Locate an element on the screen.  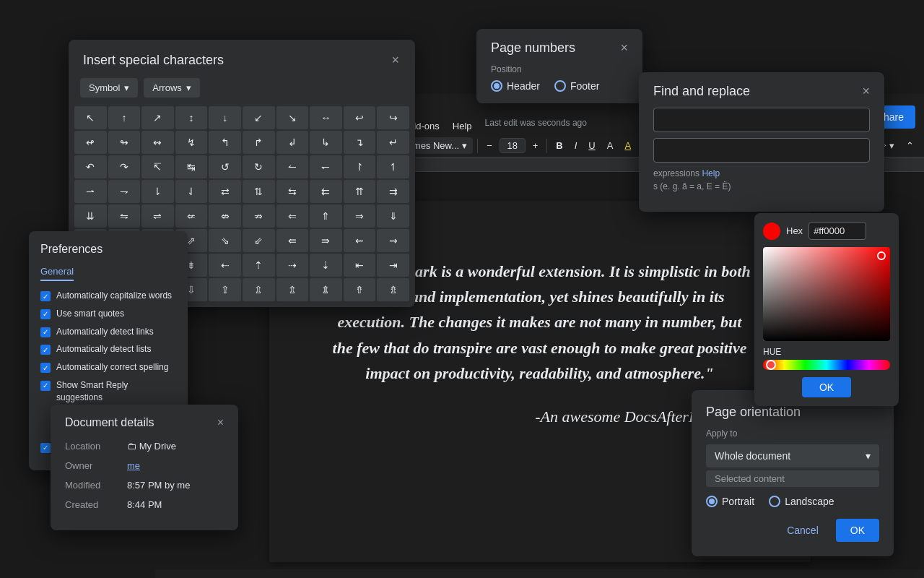
landscape-radio: Landscape is located at coordinates (801, 501).